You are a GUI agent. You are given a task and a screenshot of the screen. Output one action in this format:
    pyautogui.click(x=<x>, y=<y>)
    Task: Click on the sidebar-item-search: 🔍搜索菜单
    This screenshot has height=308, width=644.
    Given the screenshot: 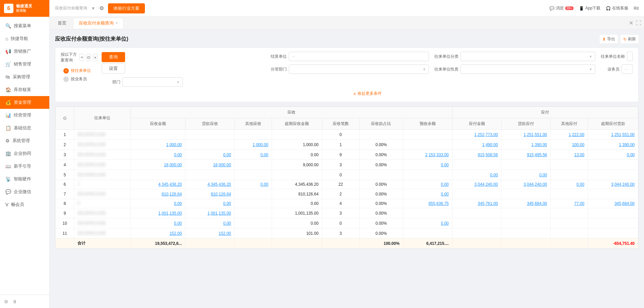 What is the action you would take?
    pyautogui.click(x=25, y=26)
    